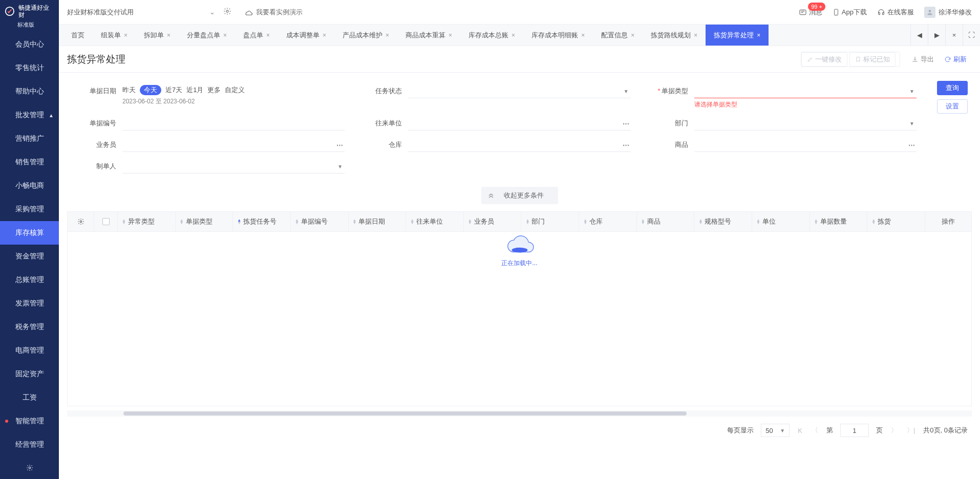 The width and height of the screenshot is (980, 479). I want to click on tab: 拆卸单×, so click(157, 35).